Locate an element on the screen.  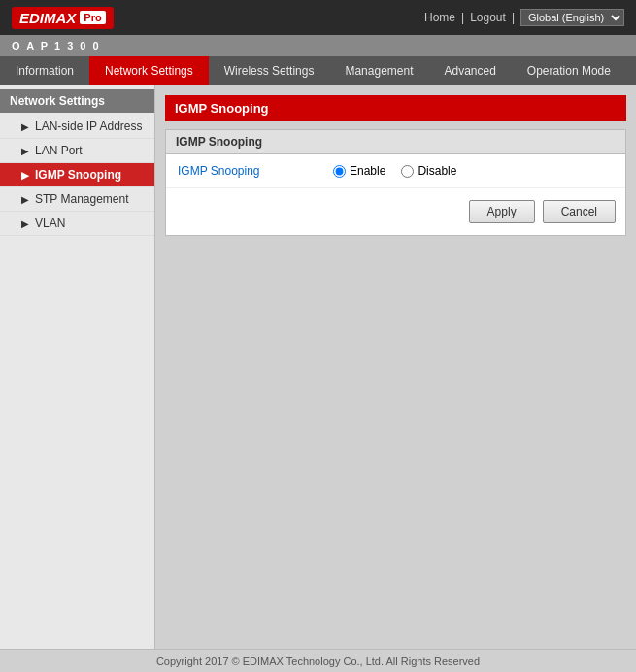
button-row: Apply Cancel is located at coordinates (396, 212).